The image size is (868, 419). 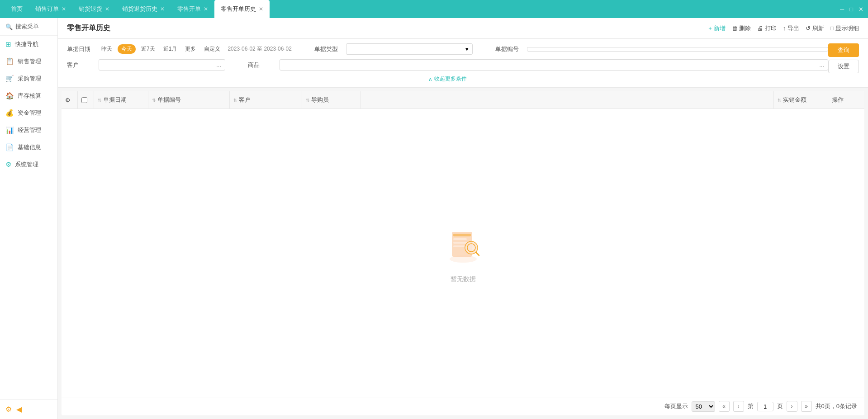 I want to click on empty-text: 暂无数据, so click(x=463, y=279).